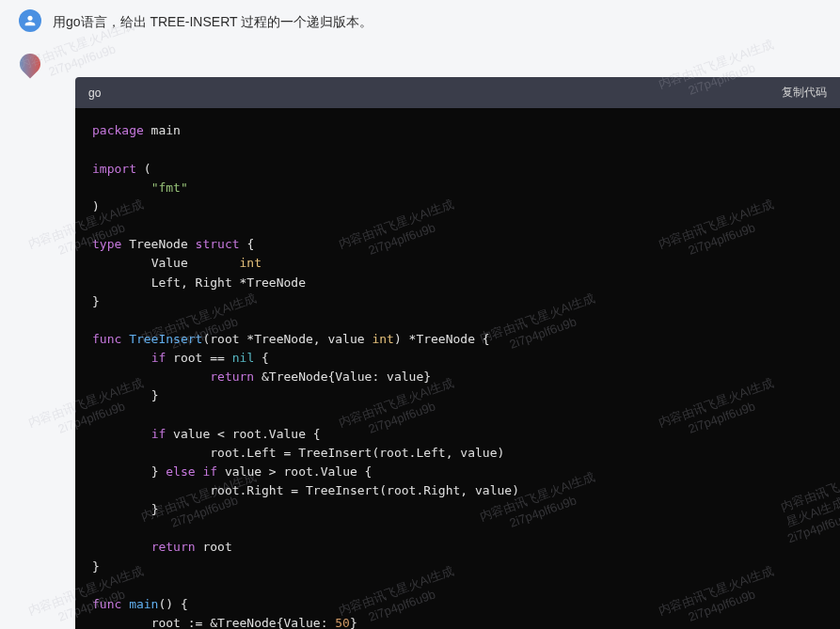 The image size is (840, 629). Describe the element at coordinates (342, 622) in the screenshot. I see `code-token: 50` at that location.